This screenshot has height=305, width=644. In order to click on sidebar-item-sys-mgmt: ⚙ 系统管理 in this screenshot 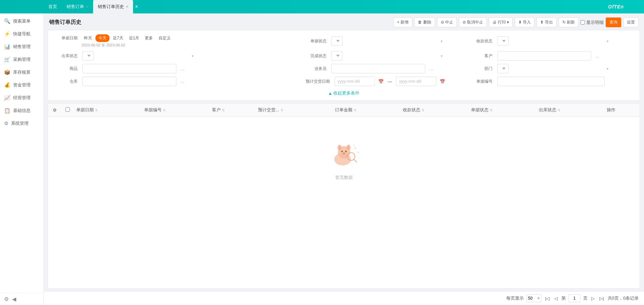, I will do `click(22, 123)`.